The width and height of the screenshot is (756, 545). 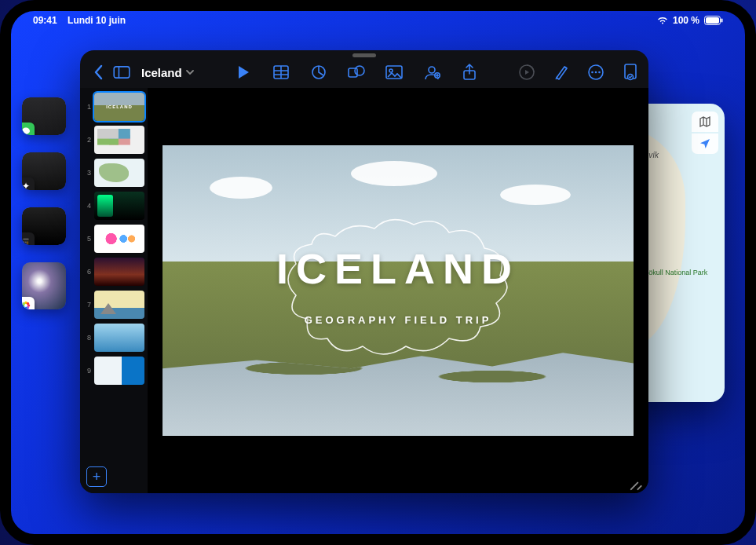 I want to click on insert-image-button, so click(x=394, y=72).